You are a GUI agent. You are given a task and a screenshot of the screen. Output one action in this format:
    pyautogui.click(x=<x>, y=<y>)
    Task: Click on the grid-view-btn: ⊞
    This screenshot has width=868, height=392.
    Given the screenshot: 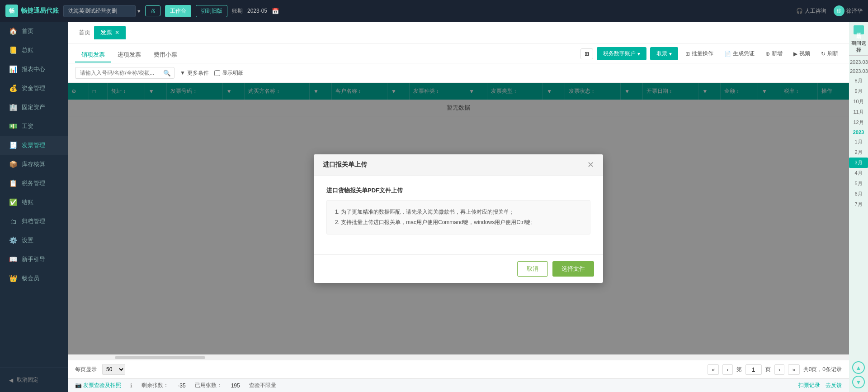 What is the action you would take?
    pyautogui.click(x=587, y=54)
    